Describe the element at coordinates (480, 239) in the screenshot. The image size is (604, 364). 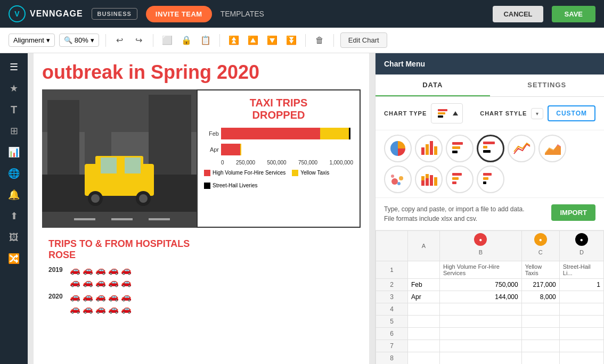
I see `col-b-color: ●` at that location.